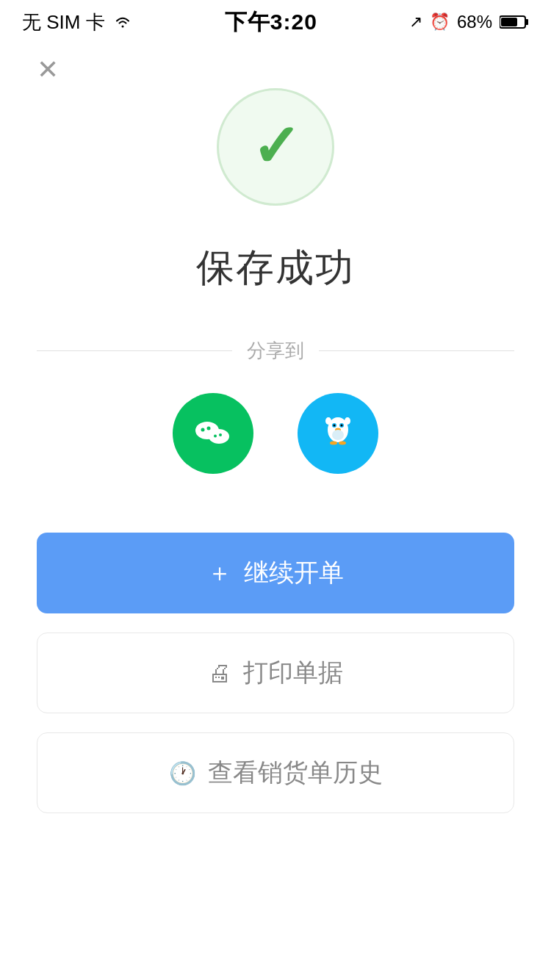 Image resolution: width=551 pixels, height=980 pixels. Describe the element at coordinates (294, 573) in the screenshot. I see `continue-label: 继续开单` at that location.